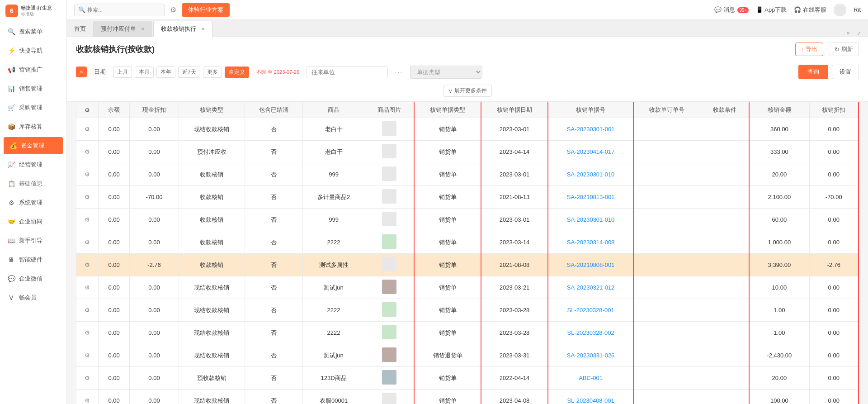 The image size is (868, 404). What do you see at coordinates (88, 220) in the screenshot?
I see `cell-settings: ⚙` at bounding box center [88, 220].